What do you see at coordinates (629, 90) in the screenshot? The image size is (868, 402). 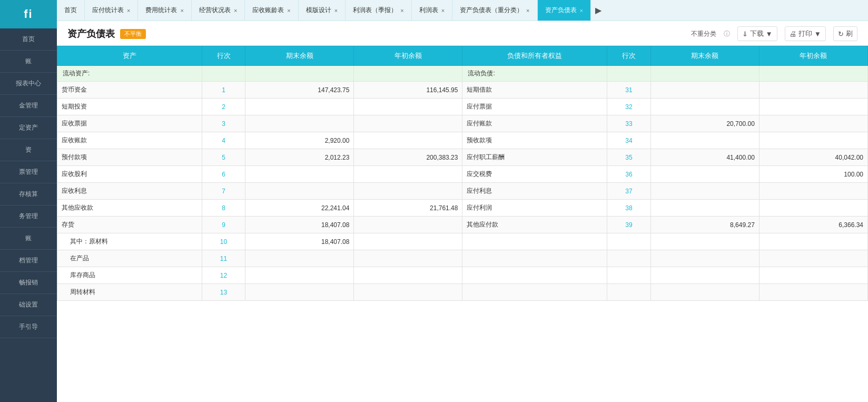 I see `row-num2: 31` at bounding box center [629, 90].